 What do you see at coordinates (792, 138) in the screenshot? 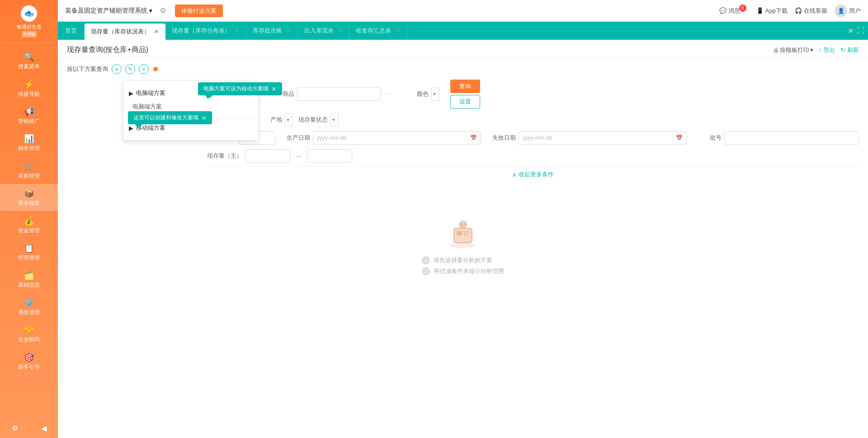
I see `batch-input` at bounding box center [792, 138].